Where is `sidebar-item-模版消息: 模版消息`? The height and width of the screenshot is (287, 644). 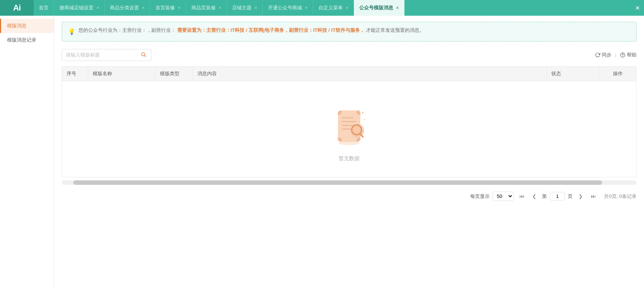
sidebar-item-模版消息: 模版消息 is located at coordinates (27, 26).